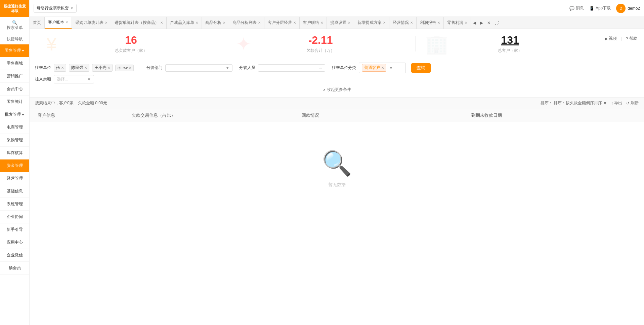 The width and height of the screenshot is (644, 325). What do you see at coordinates (74, 79) in the screenshot?
I see `filter-select-balance: 选择... ▼` at bounding box center [74, 79].